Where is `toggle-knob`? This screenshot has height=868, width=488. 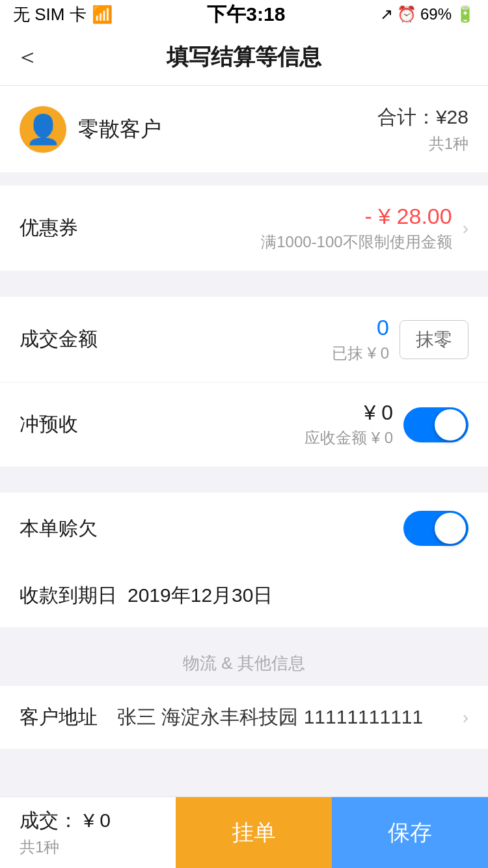 toggle-knob is located at coordinates (450, 425).